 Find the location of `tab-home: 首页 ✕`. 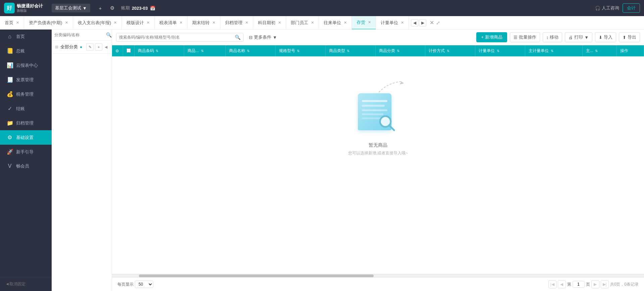

tab-home: 首页 ✕ is located at coordinates (12, 23).